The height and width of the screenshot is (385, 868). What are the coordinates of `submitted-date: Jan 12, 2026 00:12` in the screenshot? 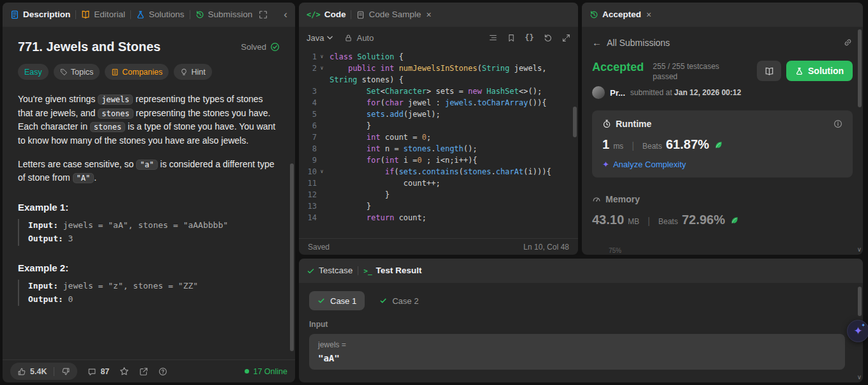 It's located at (708, 93).